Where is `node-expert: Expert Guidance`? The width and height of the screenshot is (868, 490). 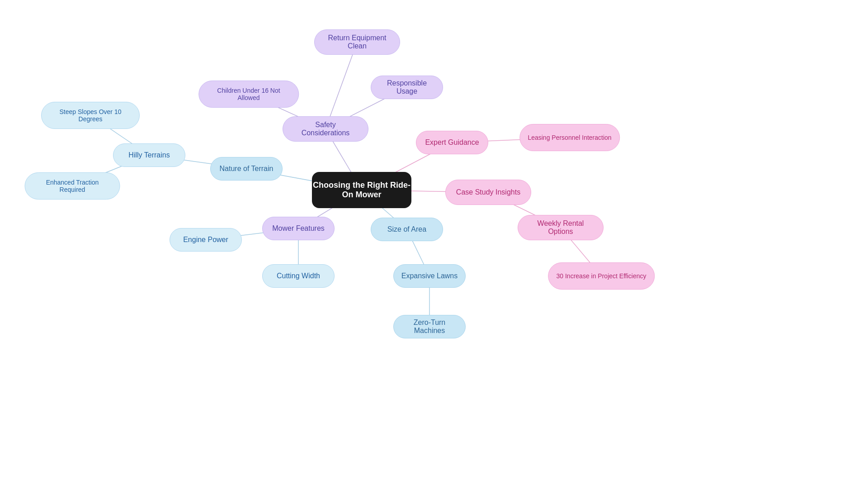 node-expert: Expert Guidance is located at coordinates (452, 143).